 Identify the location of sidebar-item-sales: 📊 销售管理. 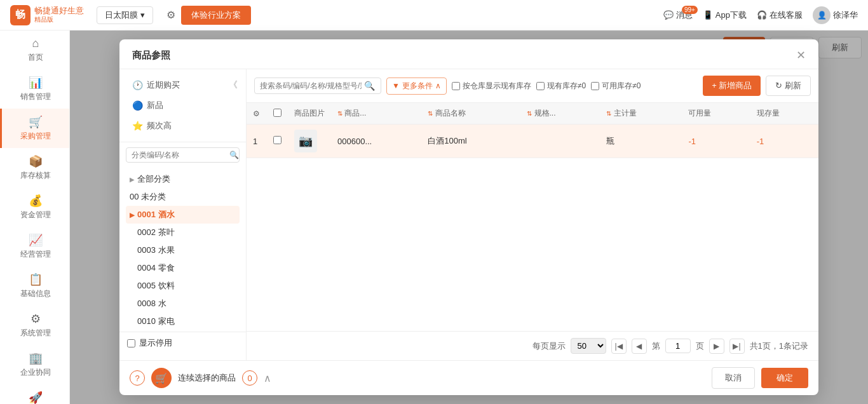
(34, 89).